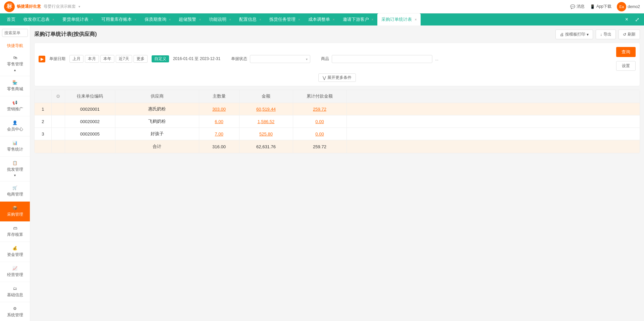 This screenshot has height=321, width=644. Describe the element at coordinates (15, 268) in the screenshot. I see `operation-icon: 📈` at that location.